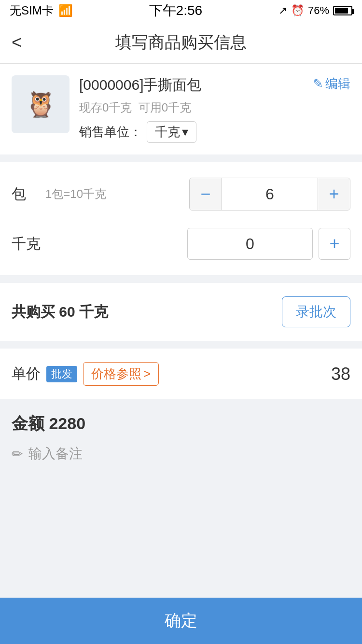 The image size is (362, 644). Describe the element at coordinates (343, 11) in the screenshot. I see `battery-icon` at that location.